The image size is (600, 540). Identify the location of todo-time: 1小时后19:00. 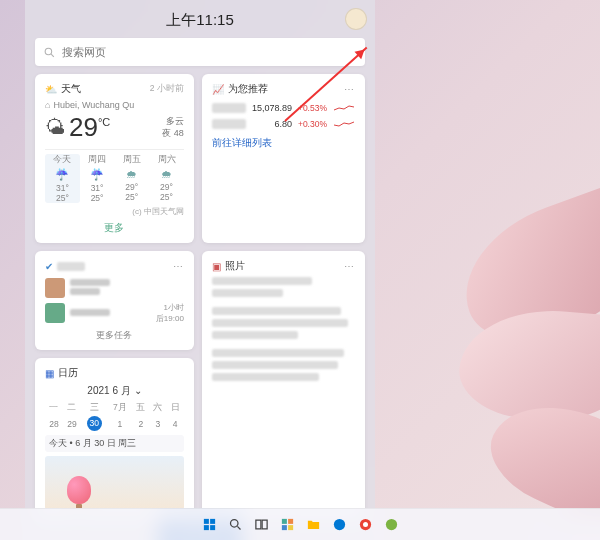
(170, 313).